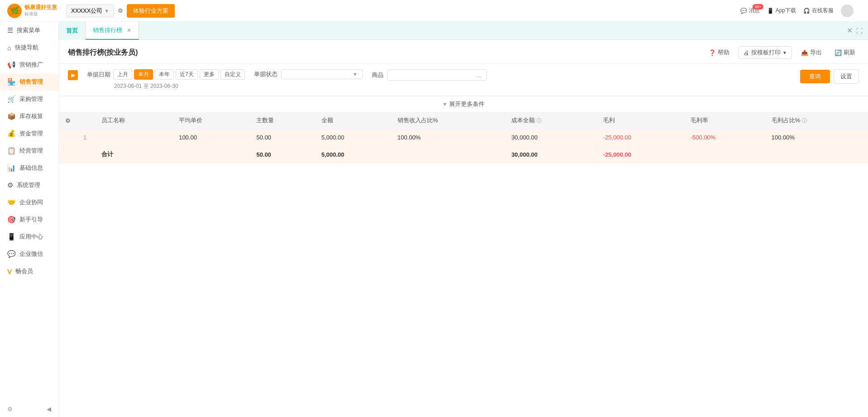 The height and width of the screenshot is (417, 868). What do you see at coordinates (129, 30) in the screenshot?
I see `tab-close-icon: ✕` at bounding box center [129, 30].